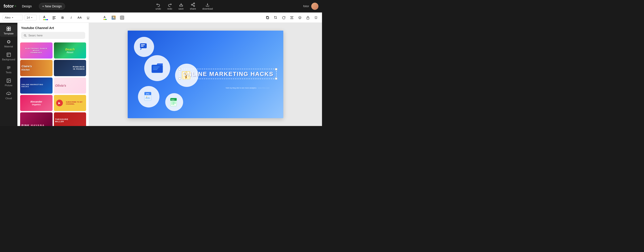 This screenshot has width=644, height=252. Describe the element at coordinates (70, 50) in the screenshot. I see `template-card-beach: Beach Resort` at that location.